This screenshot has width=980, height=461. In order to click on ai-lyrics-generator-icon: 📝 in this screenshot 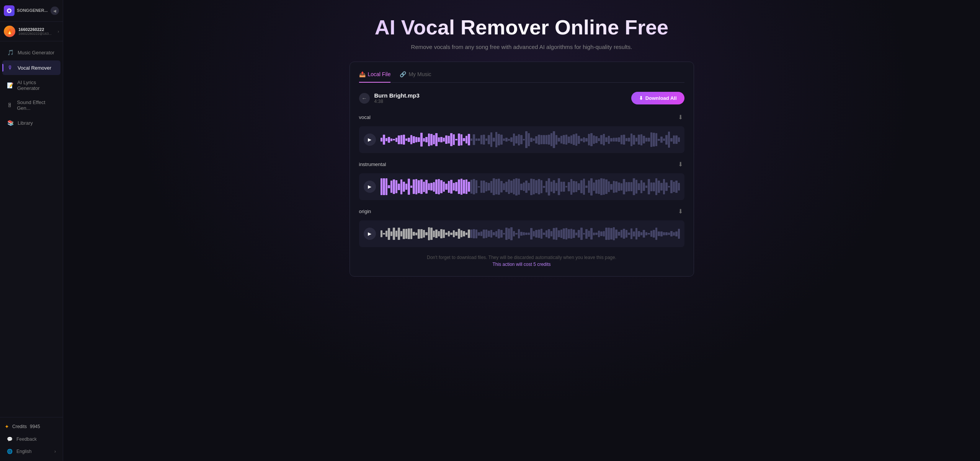, I will do `click(10, 85)`.